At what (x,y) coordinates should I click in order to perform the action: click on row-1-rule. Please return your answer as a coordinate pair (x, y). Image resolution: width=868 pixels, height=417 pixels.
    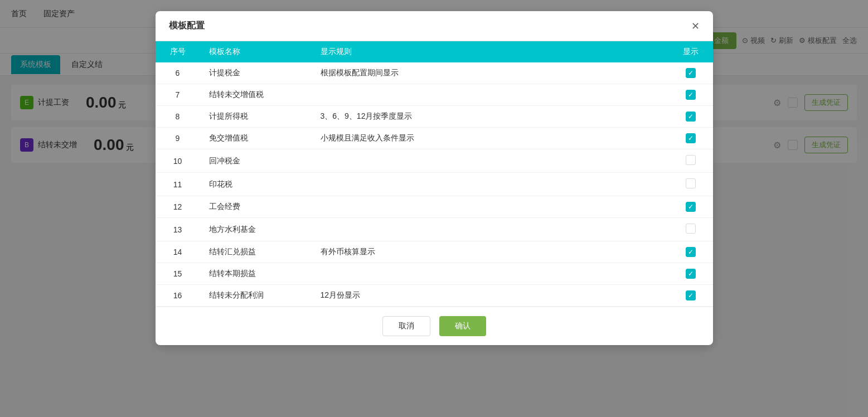
    Looking at the image, I should click on (490, 95).